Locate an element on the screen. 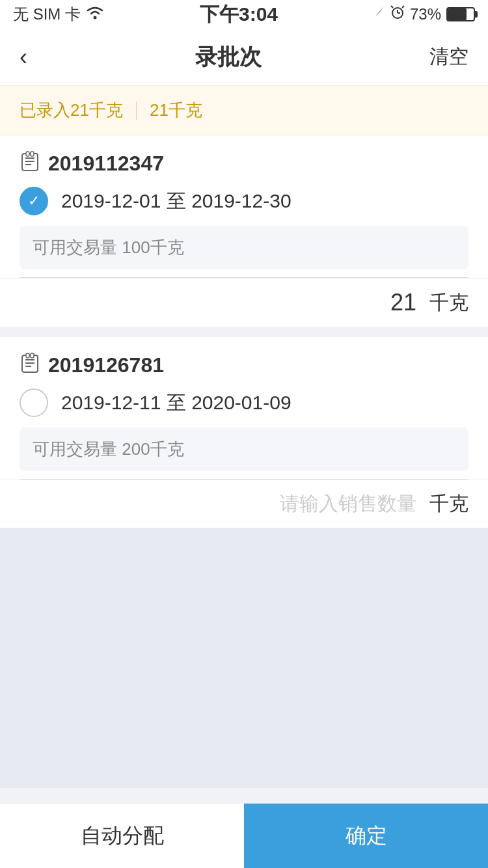  auto-distribute-button: 自动分配 is located at coordinates (122, 835).